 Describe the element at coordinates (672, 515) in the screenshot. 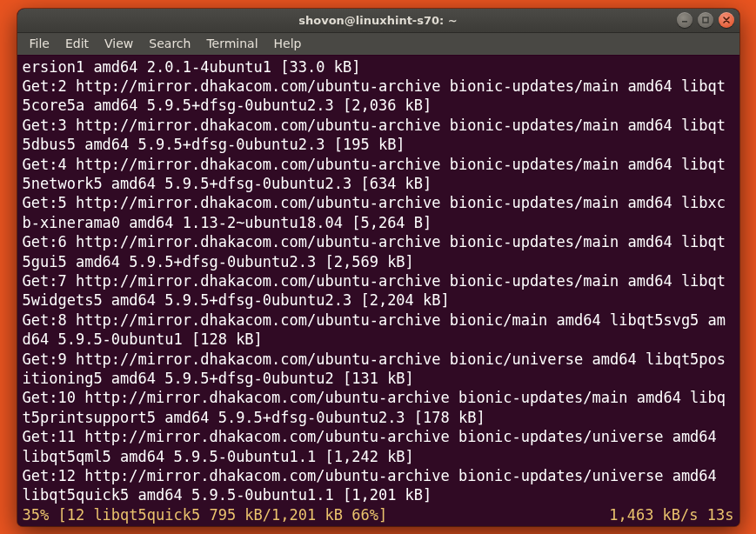

I see `status-speed-eta: 1,463 kB/s 13s` at that location.